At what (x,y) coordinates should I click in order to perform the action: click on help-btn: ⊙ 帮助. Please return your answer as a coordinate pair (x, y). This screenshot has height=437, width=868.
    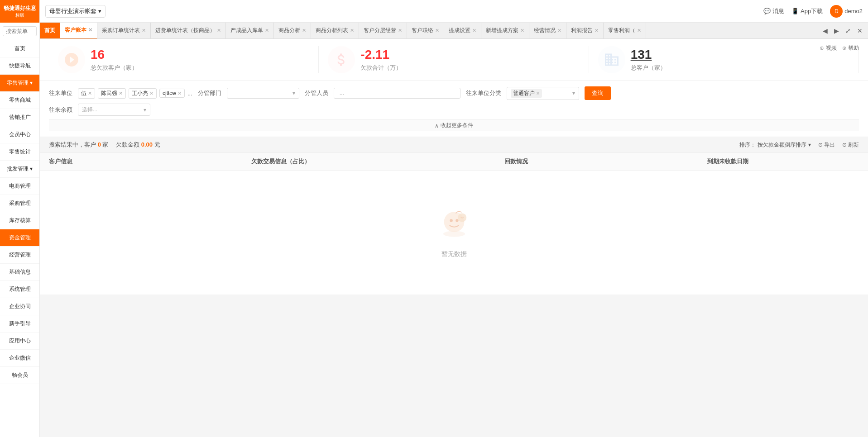
    Looking at the image, I should click on (850, 48).